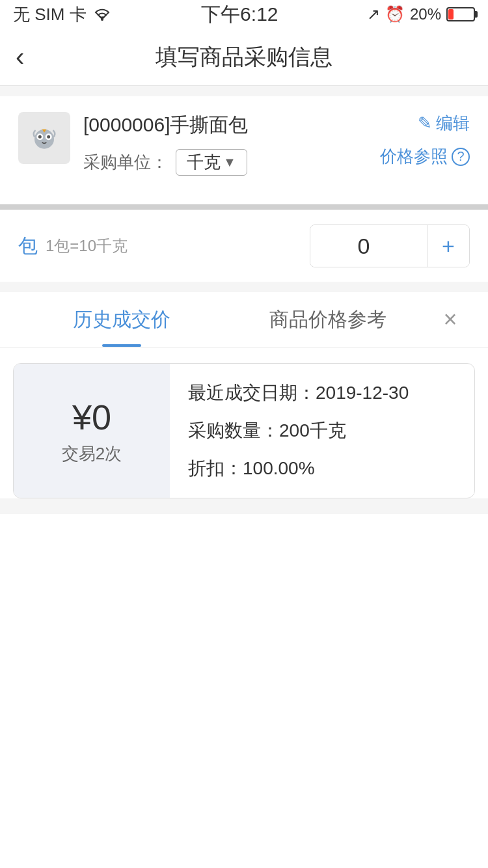 The image size is (488, 868). I want to click on tab-indicator, so click(122, 346).